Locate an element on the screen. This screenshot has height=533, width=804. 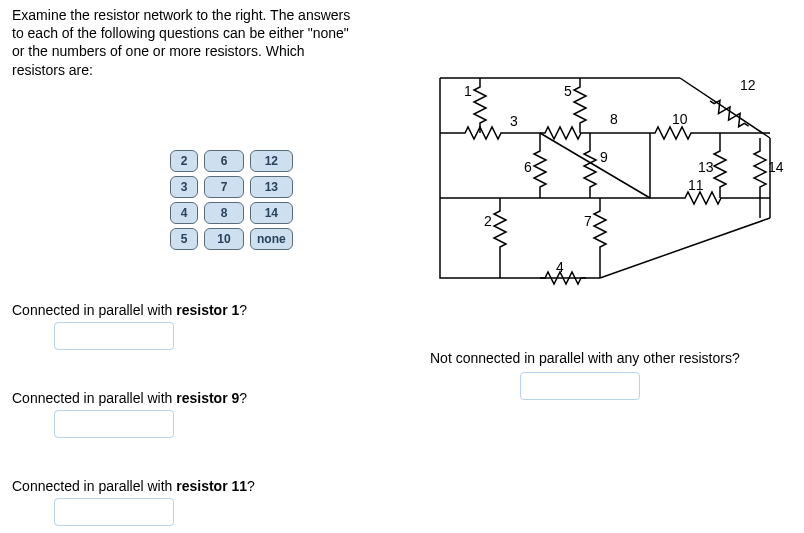
question-2: Connected in parallel with resistor 9? is located at coordinates (130, 398).